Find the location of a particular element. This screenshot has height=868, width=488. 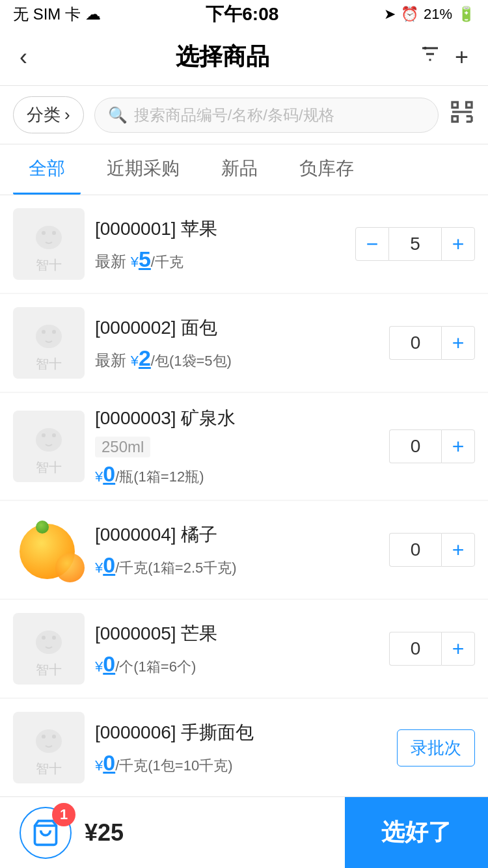

product-name: [0000006] 手撕面包 is located at coordinates (241, 733).